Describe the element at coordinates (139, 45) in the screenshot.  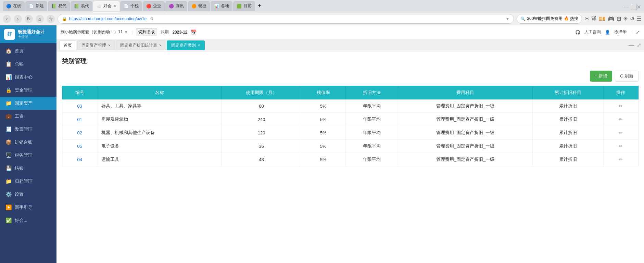
I see `depreciation-stats-label: 固定资产折旧统计表` at that location.